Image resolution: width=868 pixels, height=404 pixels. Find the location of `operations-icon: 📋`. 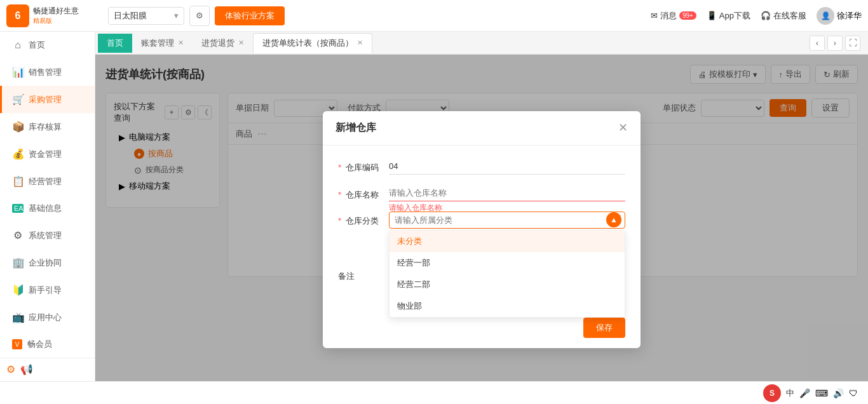

operations-icon: 📋 is located at coordinates (18, 182).